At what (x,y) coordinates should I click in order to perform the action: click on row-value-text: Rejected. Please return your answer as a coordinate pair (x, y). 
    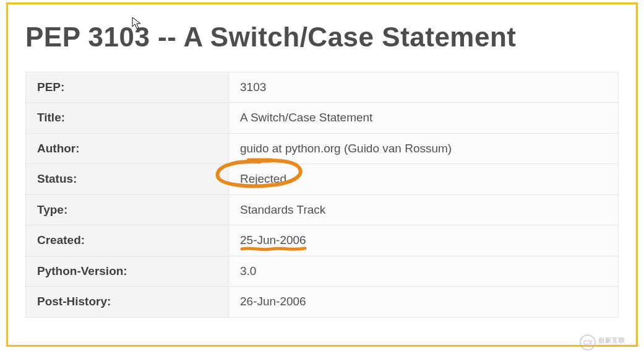
    Looking at the image, I should click on (264, 178).